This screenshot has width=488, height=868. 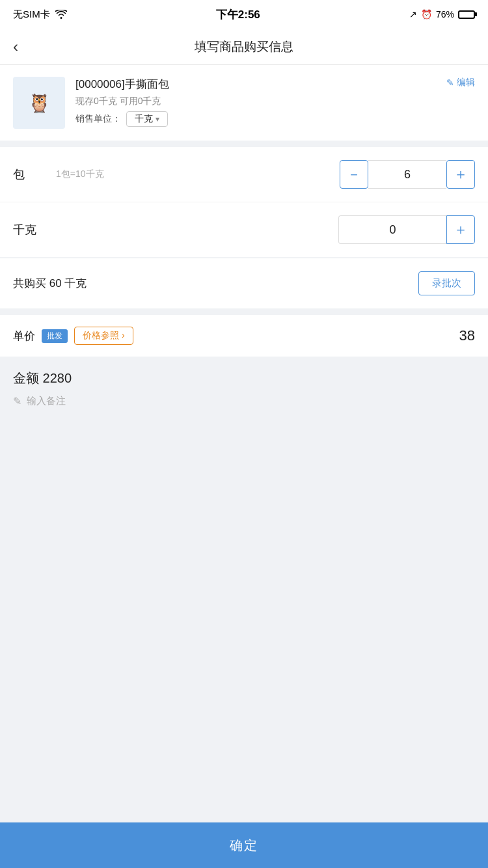 I want to click on bag-quantity-input, so click(x=407, y=174).